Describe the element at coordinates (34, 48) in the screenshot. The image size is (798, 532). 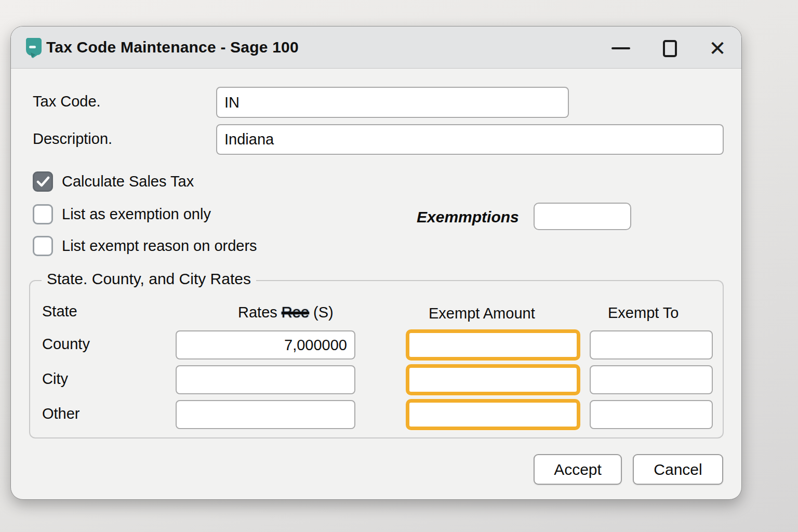
I see `sage100-app-icon` at that location.